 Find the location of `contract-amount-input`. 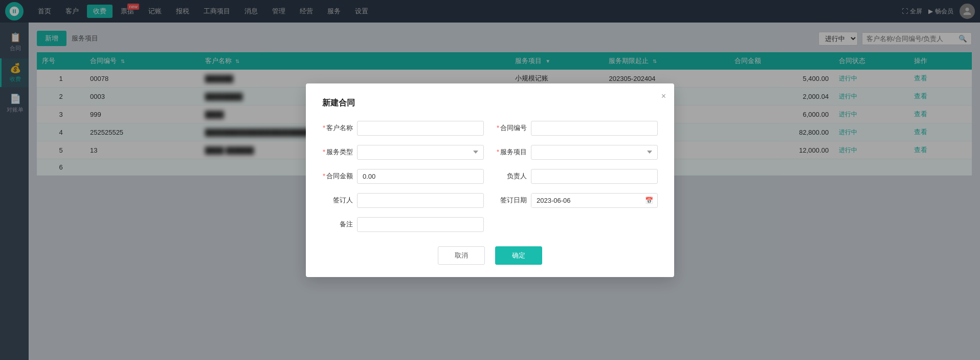

contract-amount-input is located at coordinates (420, 176).